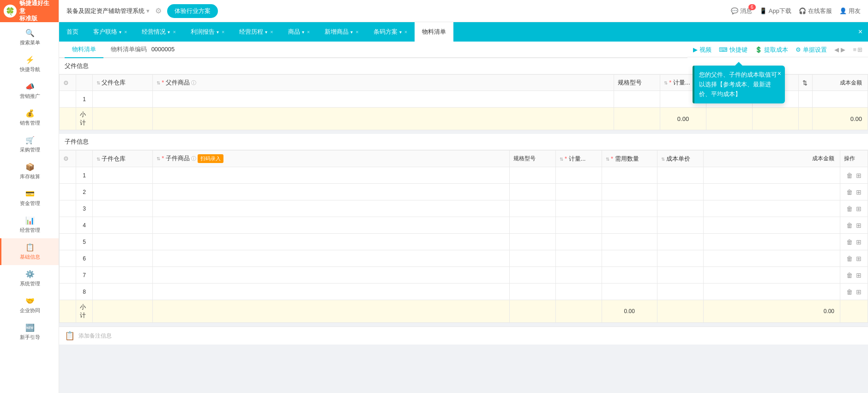 The height and width of the screenshot is (393, 868). What do you see at coordinates (159, 32) in the screenshot?
I see `tab-operation: 经营情况 ▾ ×` at bounding box center [159, 32].